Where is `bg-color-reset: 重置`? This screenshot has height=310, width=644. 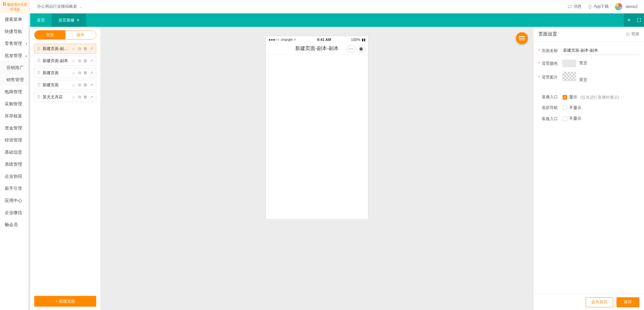
bg-color-reset: 重置 is located at coordinates (583, 63).